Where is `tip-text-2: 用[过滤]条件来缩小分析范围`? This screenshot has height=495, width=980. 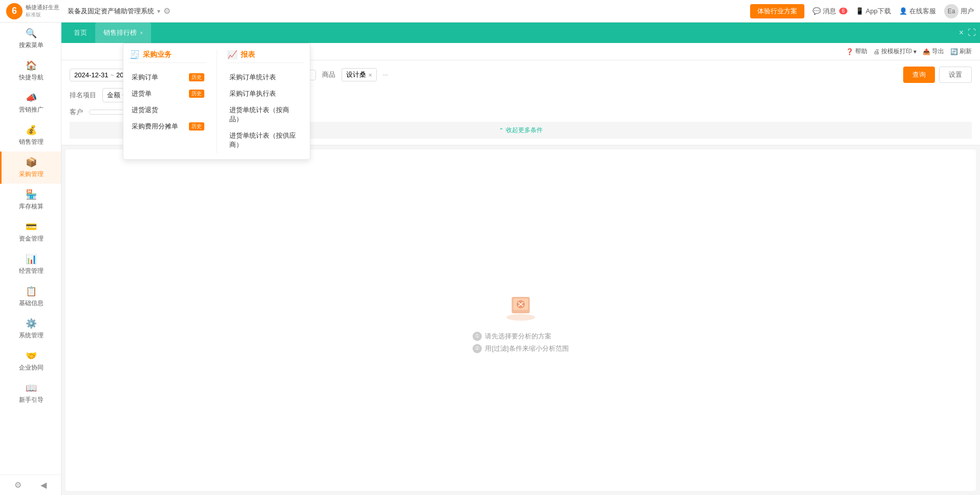 tip-text-2: 用[过滤]条件来缩小分析范围 is located at coordinates (526, 349).